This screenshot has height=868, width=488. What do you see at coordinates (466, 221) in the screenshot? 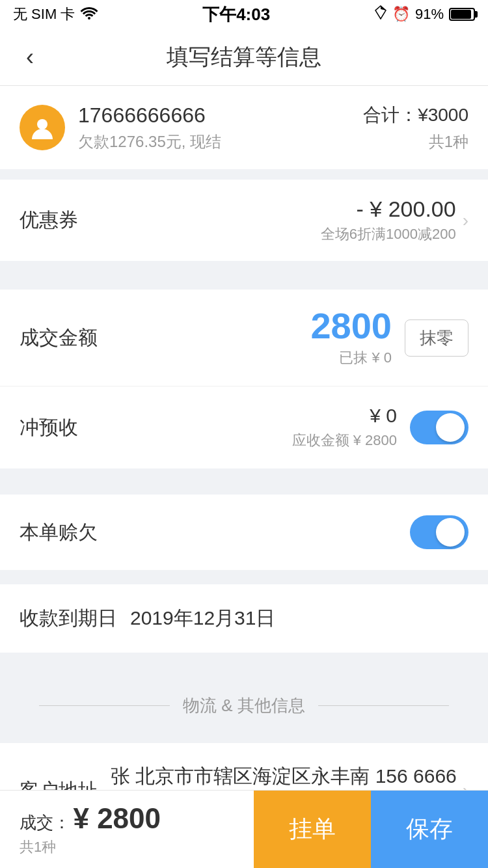
I see `coupon-chevron-icon: ›` at bounding box center [466, 221].